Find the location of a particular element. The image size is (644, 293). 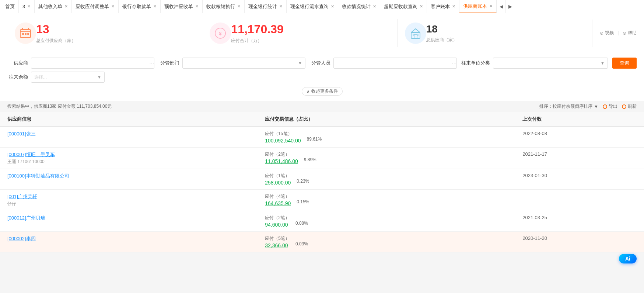

card2-content: 11,170.39 应付合计（万） is located at coordinates (257, 33).